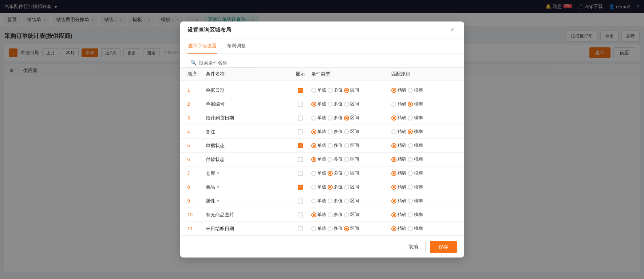 The height and width of the screenshot is (279, 644). What do you see at coordinates (319, 160) in the screenshot?
I see `row-5-type-single: 单值` at bounding box center [319, 160].